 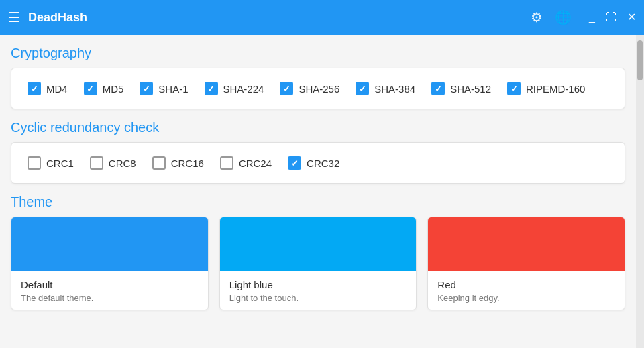 I want to click on checkbox-box-ripemd160: ✓, so click(x=514, y=89).